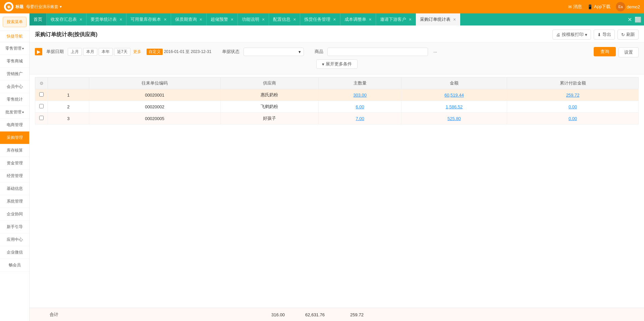  I want to click on tab-label: 保质期查询, so click(186, 19).